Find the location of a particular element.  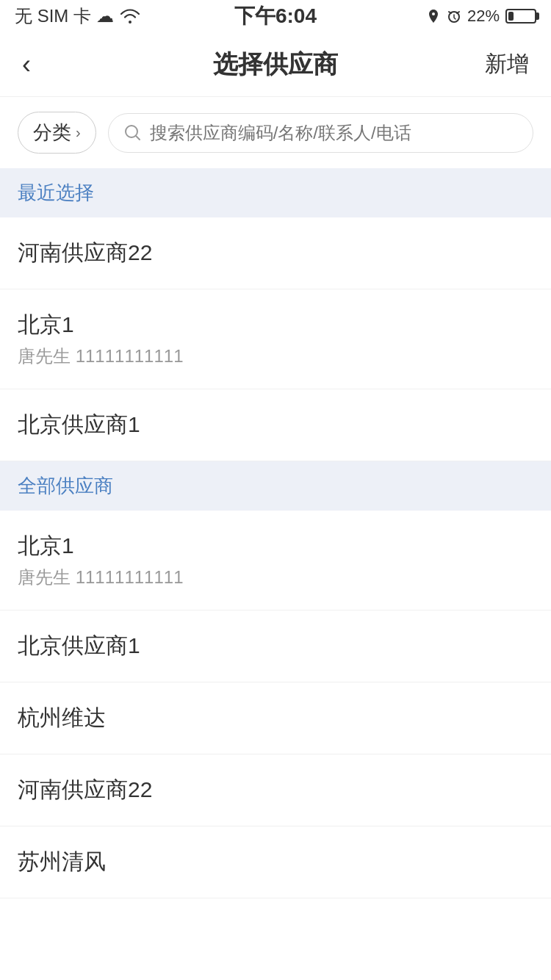

category-label: 分类 is located at coordinates (52, 132).